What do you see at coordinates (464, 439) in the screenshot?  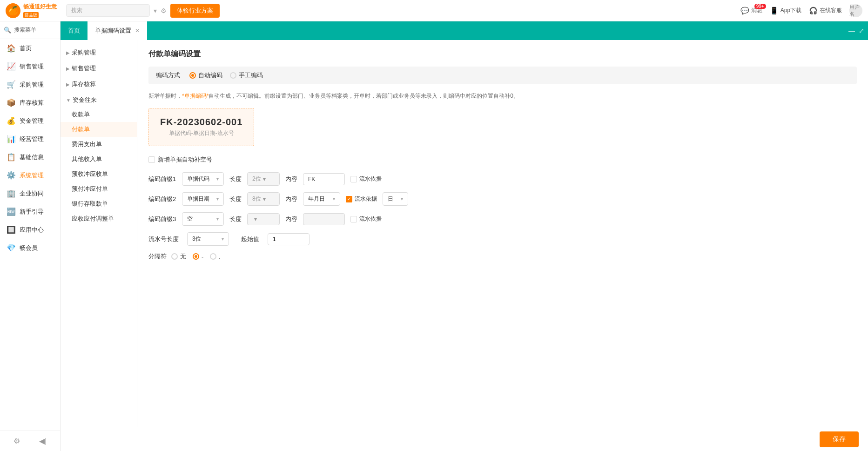 I see `bottom-bar: 保存` at bounding box center [464, 439].